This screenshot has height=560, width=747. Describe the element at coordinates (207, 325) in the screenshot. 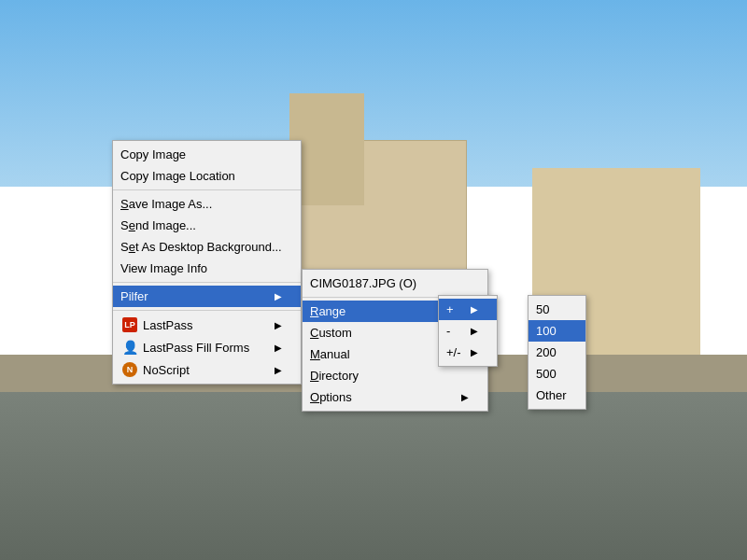

I see `menu-item-lastpass: LP LastPass ▶` at that location.